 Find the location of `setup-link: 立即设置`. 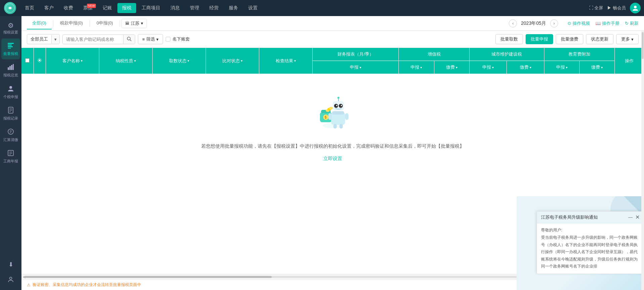

setup-link: 立即设置 is located at coordinates (333, 159).